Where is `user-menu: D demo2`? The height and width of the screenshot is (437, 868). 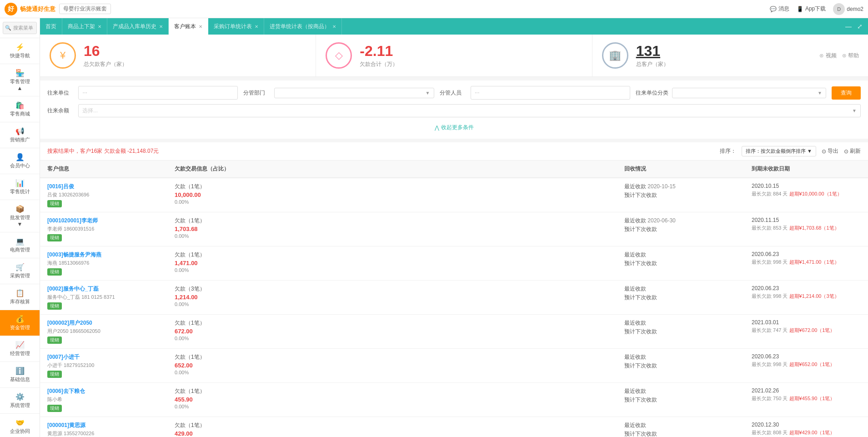 user-menu: D demo2 is located at coordinates (848, 9).